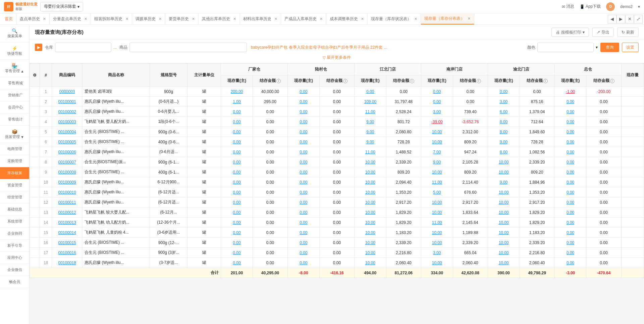 The image size is (644, 324). What do you see at coordinates (15, 107) in the screenshot?
I see `sidebar-item-member: 会员中心` at bounding box center [15, 107].